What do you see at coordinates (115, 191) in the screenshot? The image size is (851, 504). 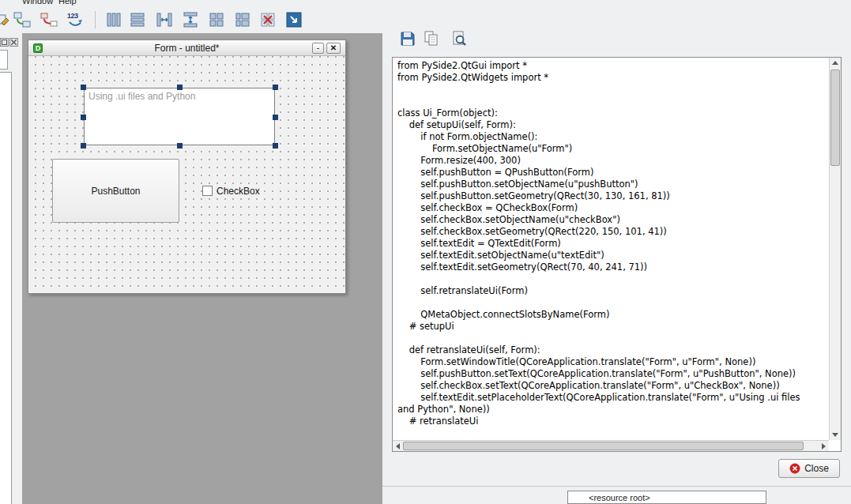 I see `pushbutton-widget: PushButton` at bounding box center [115, 191].